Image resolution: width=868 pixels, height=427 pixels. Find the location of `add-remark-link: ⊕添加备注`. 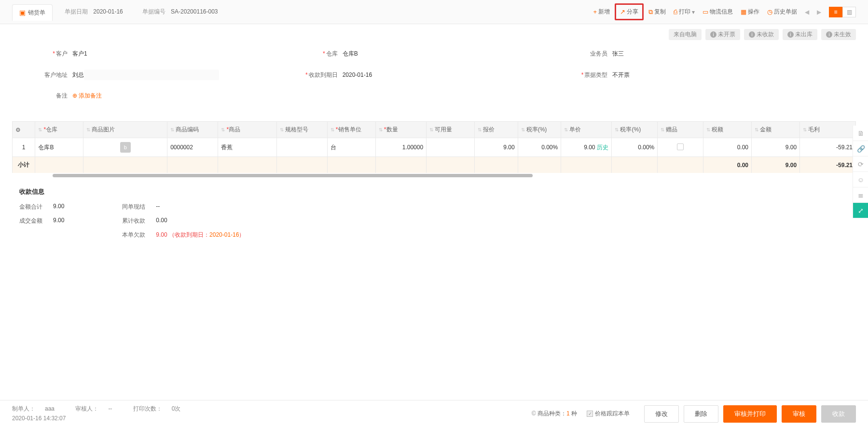

add-remark-link: ⊕添加备注 is located at coordinates (87, 96).